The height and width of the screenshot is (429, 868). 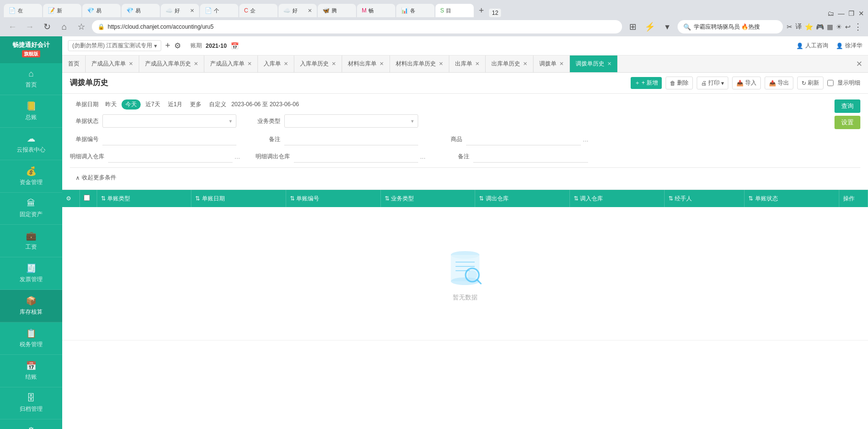 What do you see at coordinates (169, 139) in the screenshot?
I see `docno-input` at bounding box center [169, 139].